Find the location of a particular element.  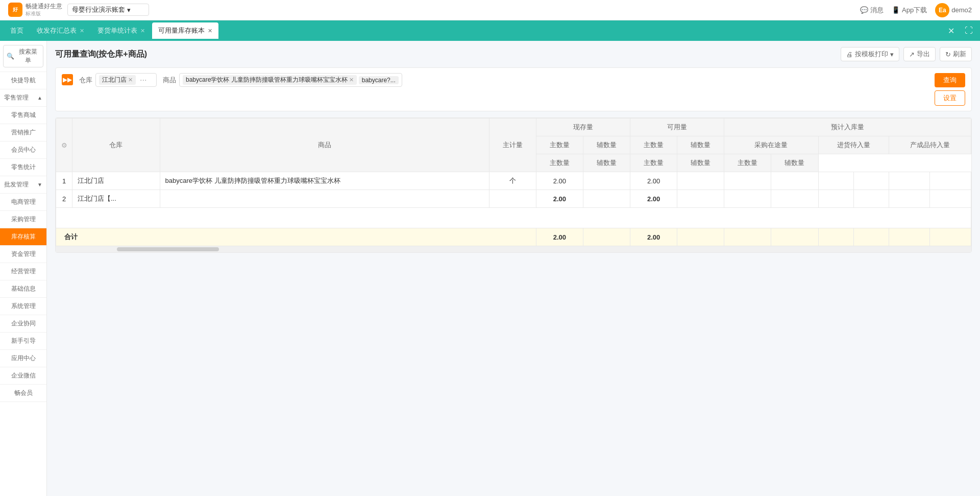

settings-icon: ⚙ is located at coordinates (64, 145).